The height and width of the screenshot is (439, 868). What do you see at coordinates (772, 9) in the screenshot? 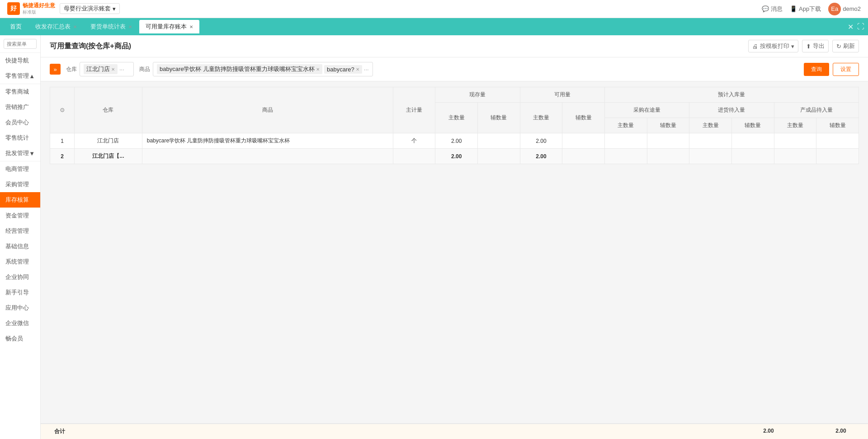
I see `message-action: 💬 消息` at bounding box center [772, 9].